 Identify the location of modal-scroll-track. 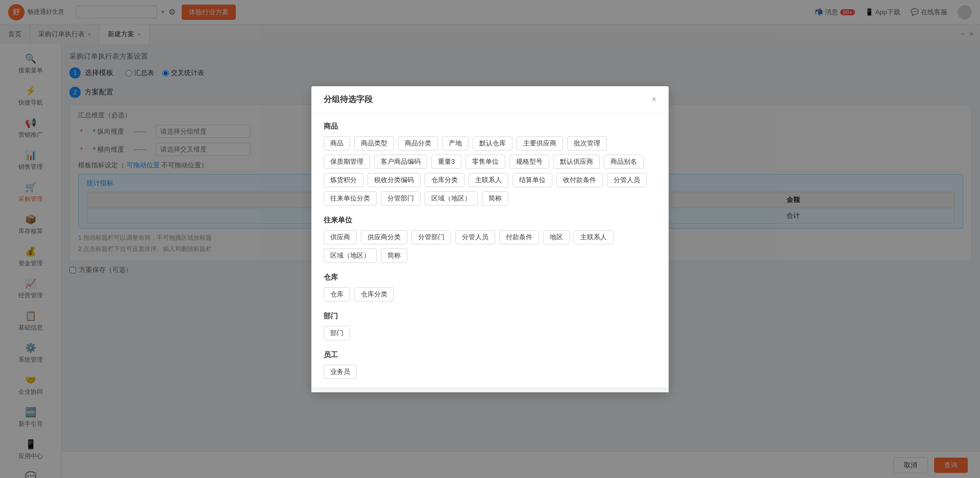
(490, 391).